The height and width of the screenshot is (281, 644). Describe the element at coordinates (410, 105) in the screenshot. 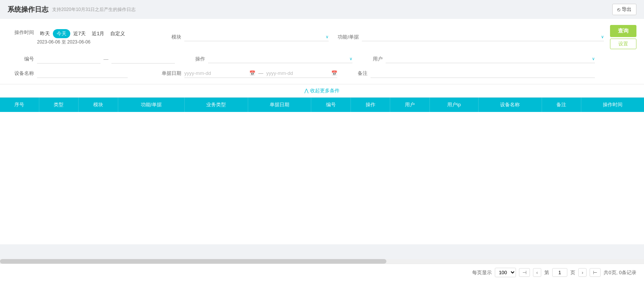

I see `col-user: 用户` at that location.